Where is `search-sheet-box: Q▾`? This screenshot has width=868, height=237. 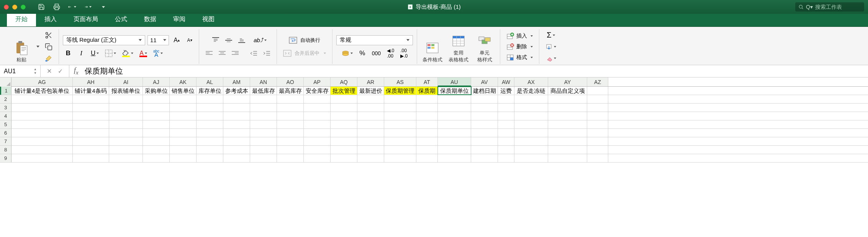
search-sheet-box: Q▾ is located at coordinates (830, 7).